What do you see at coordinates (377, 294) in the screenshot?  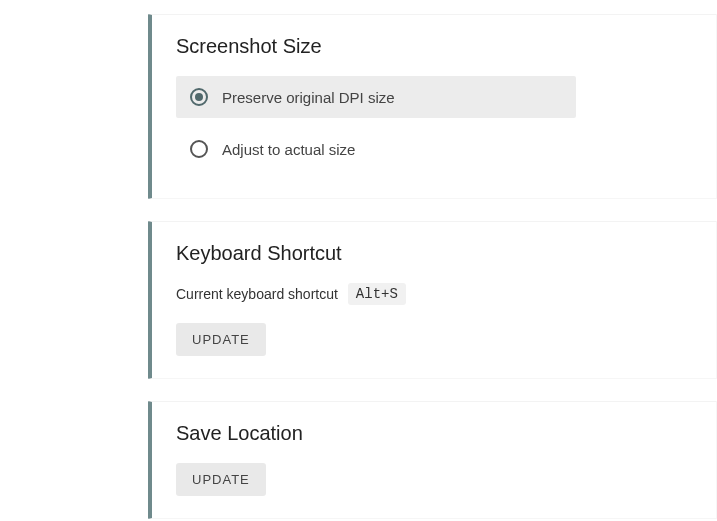 I see `keyboard-shortcut-value: Alt+S` at bounding box center [377, 294].